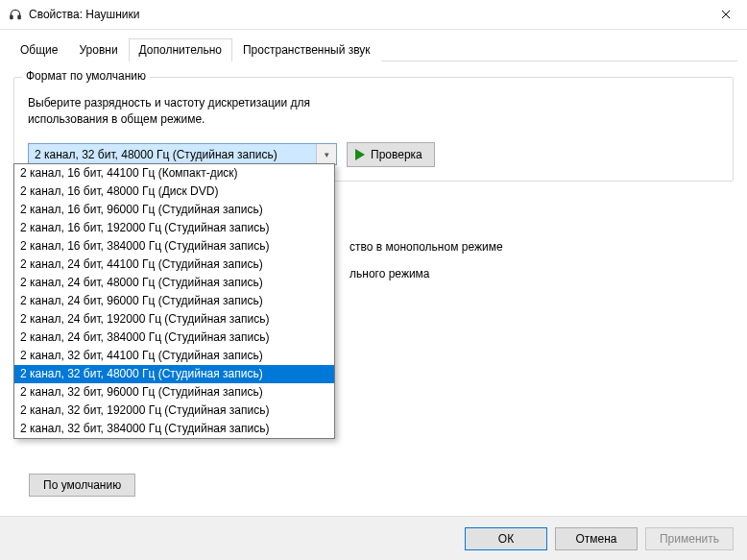  What do you see at coordinates (181, 50) in the screenshot?
I see `tab-advanced: Дополнительно` at bounding box center [181, 50].